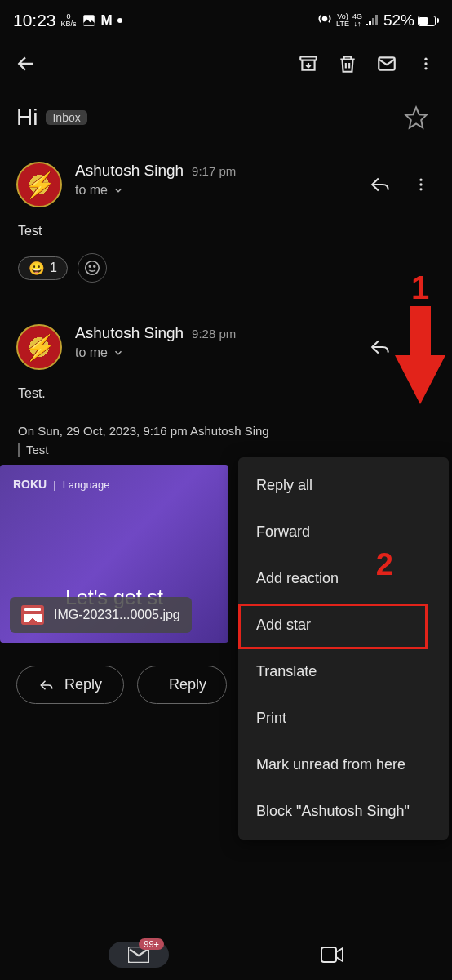 The image size is (452, 980). Describe the element at coordinates (69, 20) in the screenshot. I see `status-speed: 0KB/s` at that location.